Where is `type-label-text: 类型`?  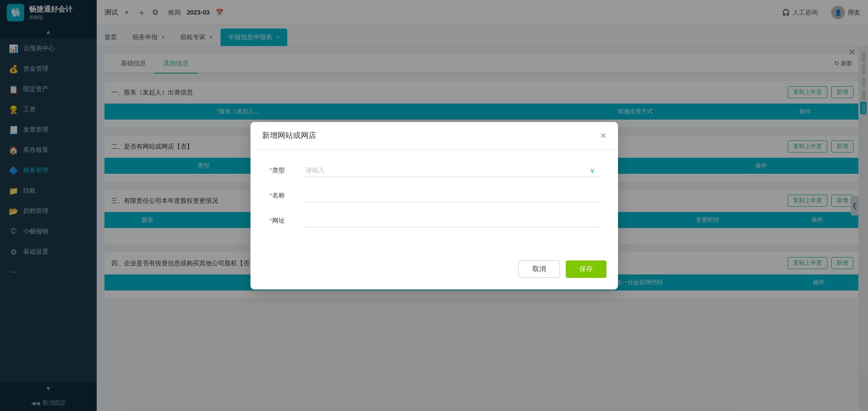 type-label-text: 类型 is located at coordinates (279, 170).